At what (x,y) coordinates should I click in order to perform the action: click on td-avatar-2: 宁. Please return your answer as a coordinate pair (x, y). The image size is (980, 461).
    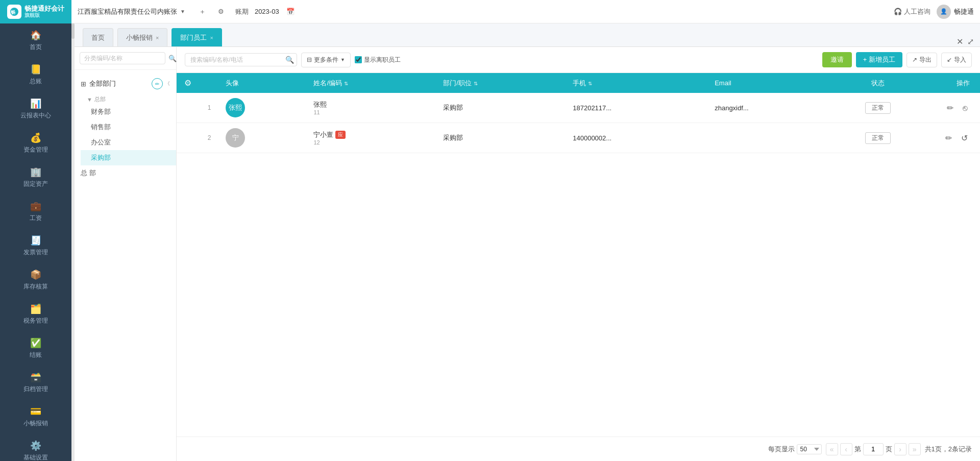
    Looking at the image, I should click on (263, 138).